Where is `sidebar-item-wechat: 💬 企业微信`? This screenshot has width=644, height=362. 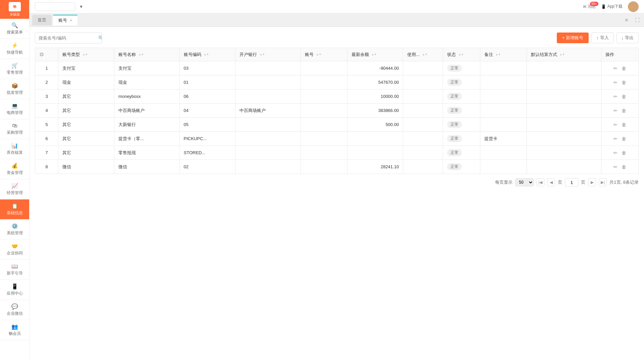
sidebar-item-wechat: 💬 企业微信 is located at coordinates (15, 310).